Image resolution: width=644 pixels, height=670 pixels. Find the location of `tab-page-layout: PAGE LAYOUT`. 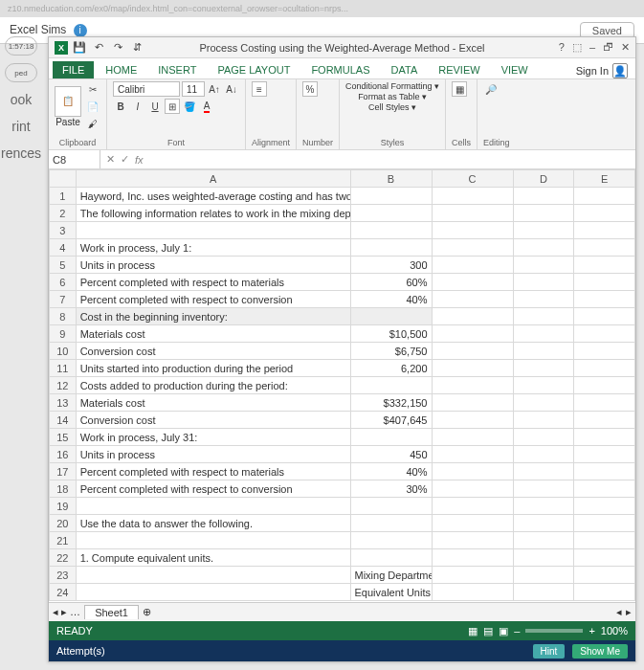

tab-page-layout: PAGE LAYOUT is located at coordinates (254, 70).